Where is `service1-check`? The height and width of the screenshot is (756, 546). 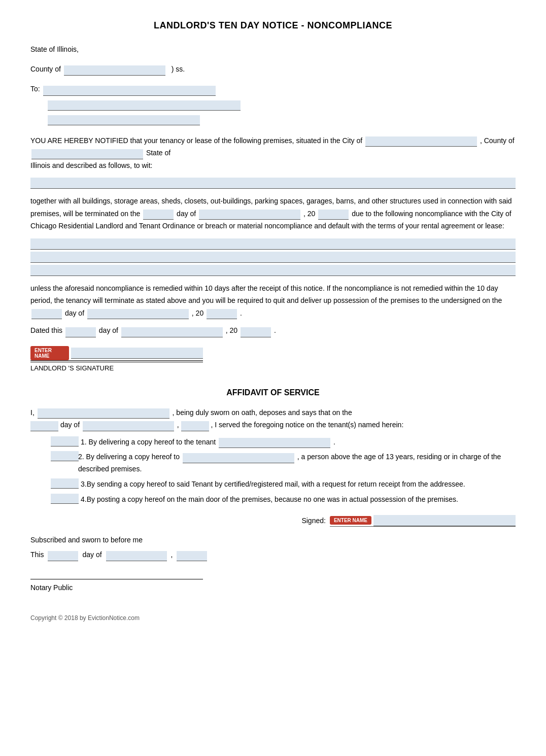
service1-check is located at coordinates (65, 441).